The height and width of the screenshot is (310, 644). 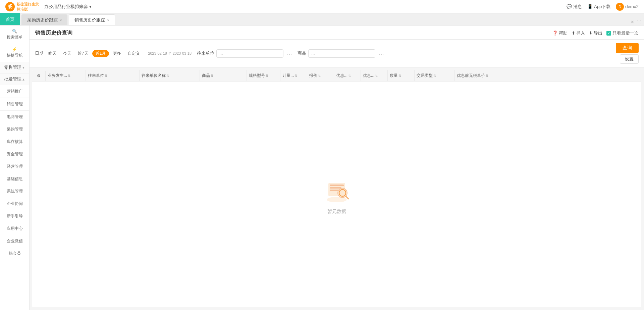 I want to click on sidebar-item-guide: 新手引导, so click(x=15, y=216).